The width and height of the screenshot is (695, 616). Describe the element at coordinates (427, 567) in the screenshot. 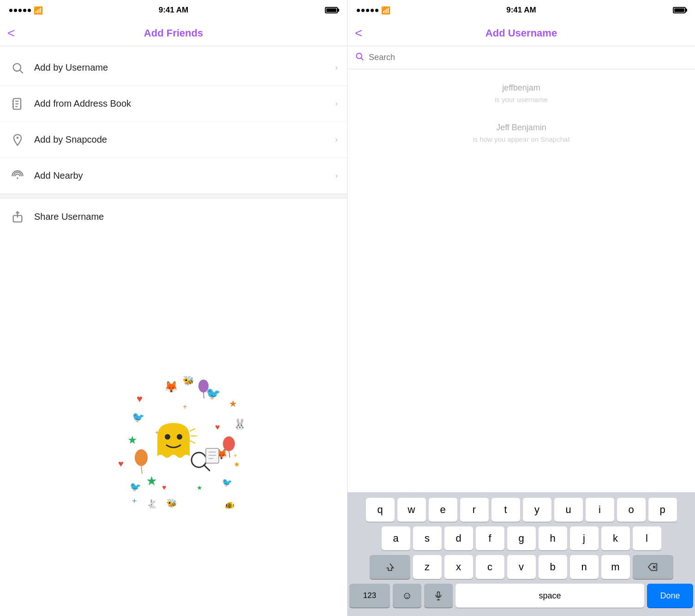

I see `key-z: z` at that location.